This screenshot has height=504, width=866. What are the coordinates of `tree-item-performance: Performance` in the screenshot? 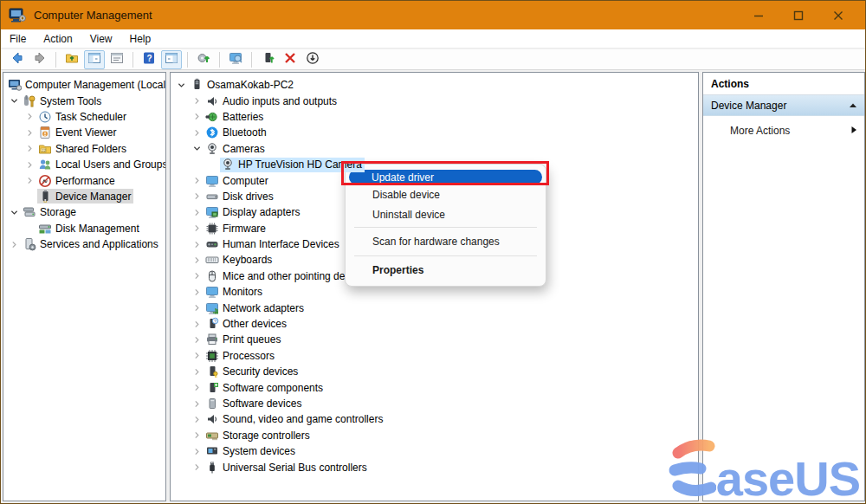 It's located at (85, 180).